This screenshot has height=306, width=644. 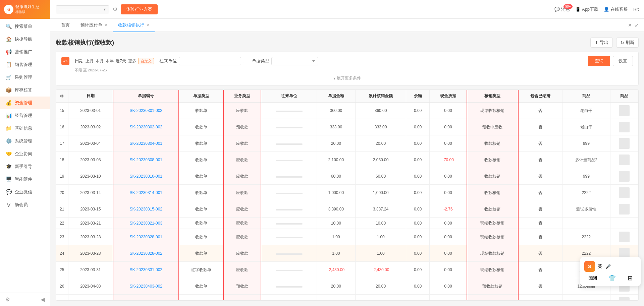 What do you see at coordinates (91, 25) in the screenshot?
I see `tab-label-pre-orders: 预计应付单` at bounding box center [91, 25].